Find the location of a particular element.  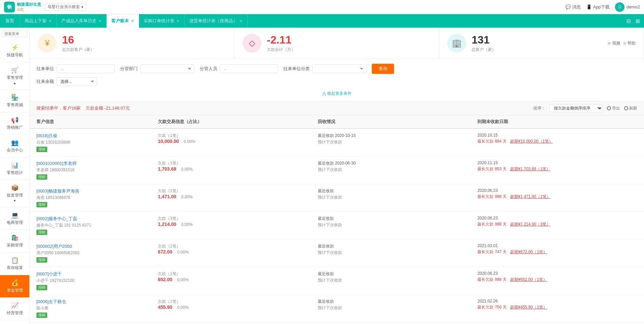

tab-incoming-summary: 进货单统计表（按商品） ✕ is located at coordinates (216, 21).